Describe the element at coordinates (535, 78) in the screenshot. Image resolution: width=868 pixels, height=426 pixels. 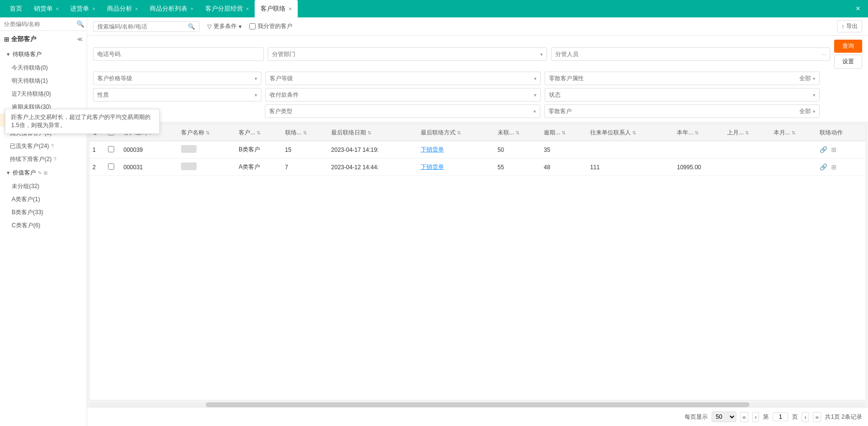
I see `chevron-down-icon-level: ▾` at that location.